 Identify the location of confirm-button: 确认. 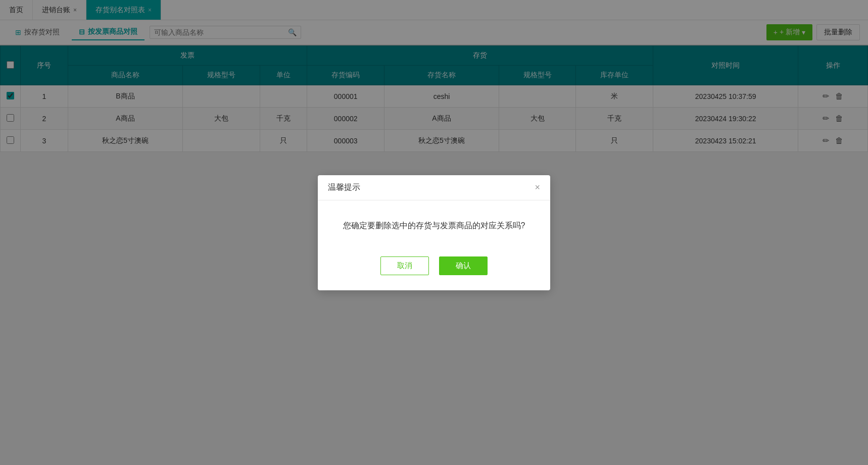
(463, 266).